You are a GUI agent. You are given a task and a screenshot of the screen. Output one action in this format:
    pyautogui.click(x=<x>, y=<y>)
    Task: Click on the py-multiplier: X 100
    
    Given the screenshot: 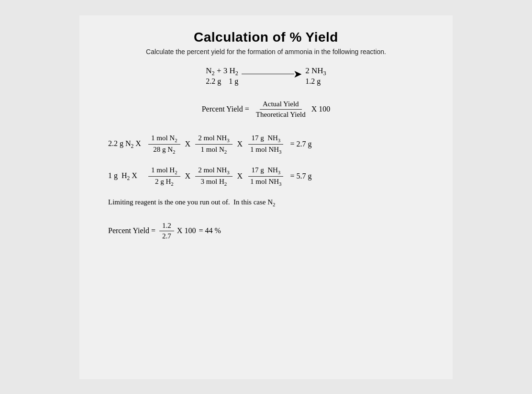 What is the action you would take?
    pyautogui.click(x=321, y=109)
    